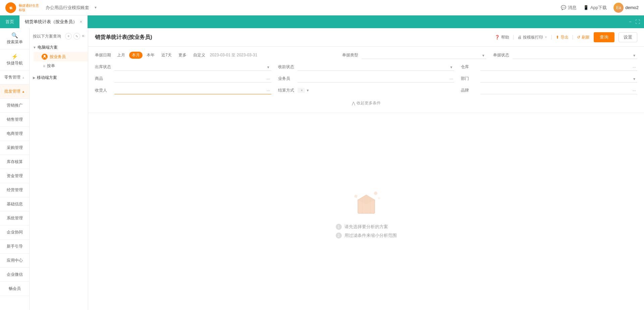 This screenshot has height=310, width=644. I want to click on tip-2-text: 用过滤条件来缩小分析范围, so click(371, 236).